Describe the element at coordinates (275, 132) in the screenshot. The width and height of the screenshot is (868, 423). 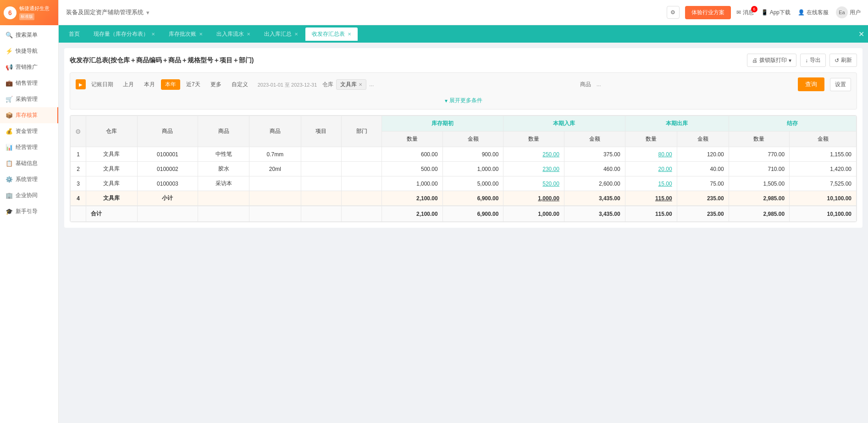
I see `col-spec: 商品` at that location.